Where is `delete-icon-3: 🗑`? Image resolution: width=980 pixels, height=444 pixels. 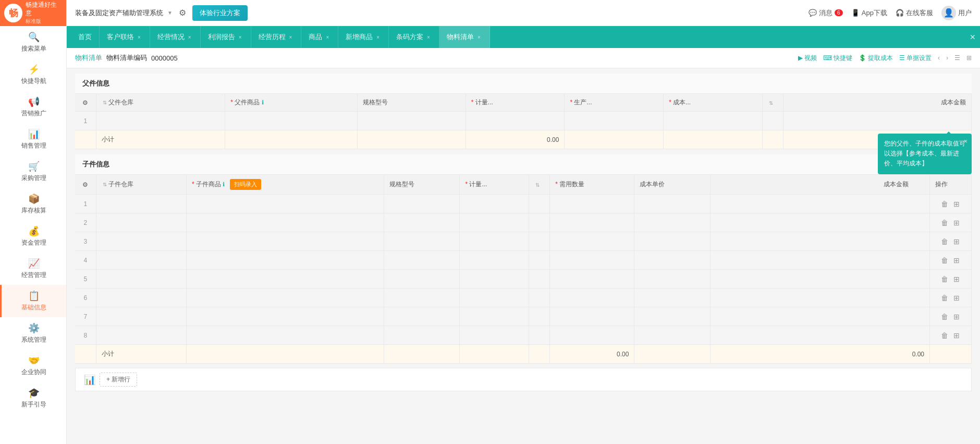
delete-icon-3: 🗑 is located at coordinates (945, 242).